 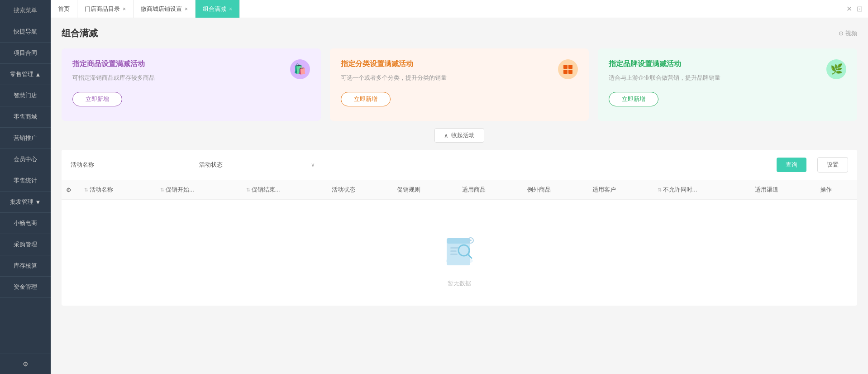 What do you see at coordinates (446, 136) in the screenshot?
I see `chevron-up-icon: ∧` at bounding box center [446, 136].